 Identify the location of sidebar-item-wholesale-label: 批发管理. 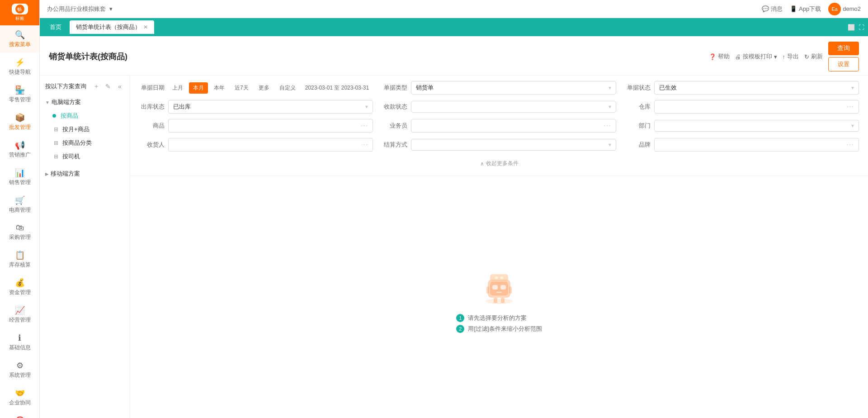
(20, 128).